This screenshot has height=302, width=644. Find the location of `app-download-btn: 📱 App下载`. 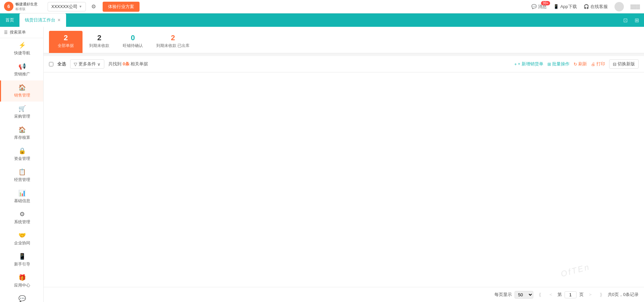

app-download-btn: 📱 App下载 is located at coordinates (565, 7).